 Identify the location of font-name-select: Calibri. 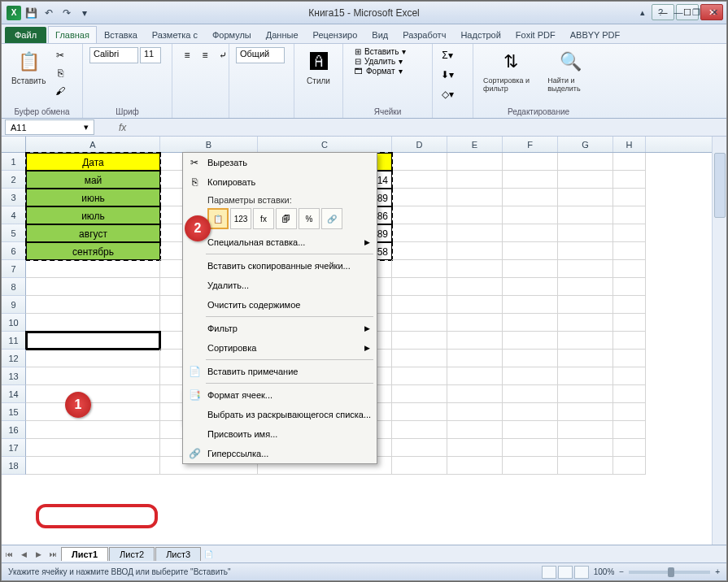
(114, 55).